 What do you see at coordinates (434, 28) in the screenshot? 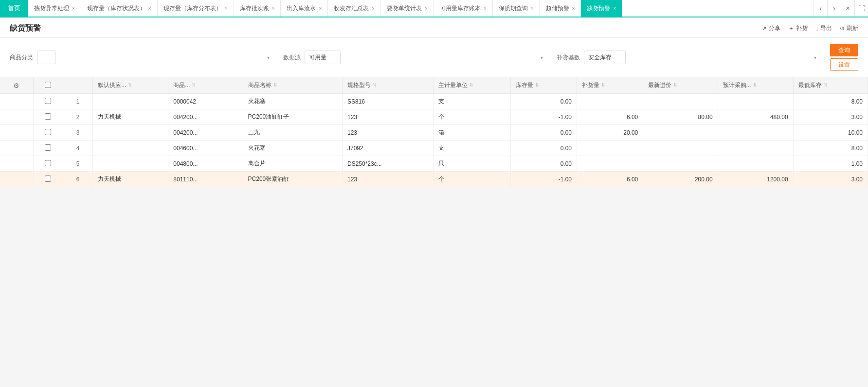
I see `page-header: 缺货预警 ↗ 分享 ＋ 补货 ↓ 导出 ↺ 刷新` at bounding box center [434, 28].